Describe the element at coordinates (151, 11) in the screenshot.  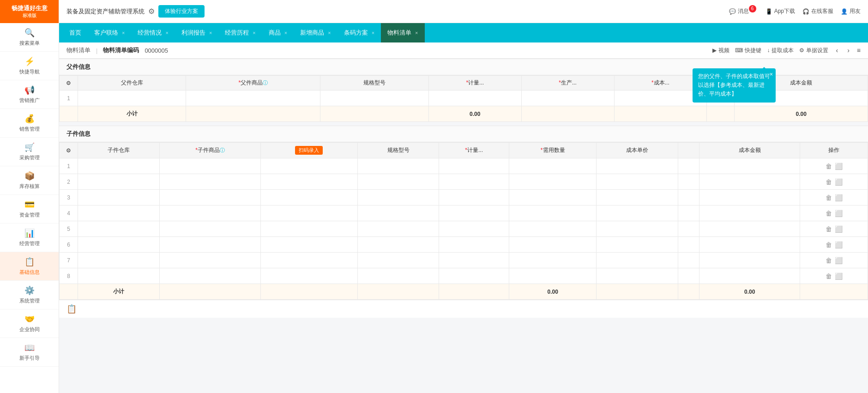
I see `gear-icon: ⚙` at that location.